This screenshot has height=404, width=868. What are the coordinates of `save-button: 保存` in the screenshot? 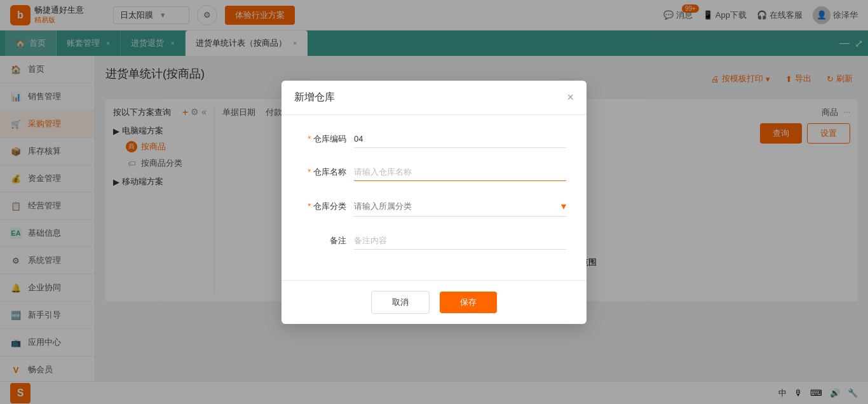 It's located at (468, 302).